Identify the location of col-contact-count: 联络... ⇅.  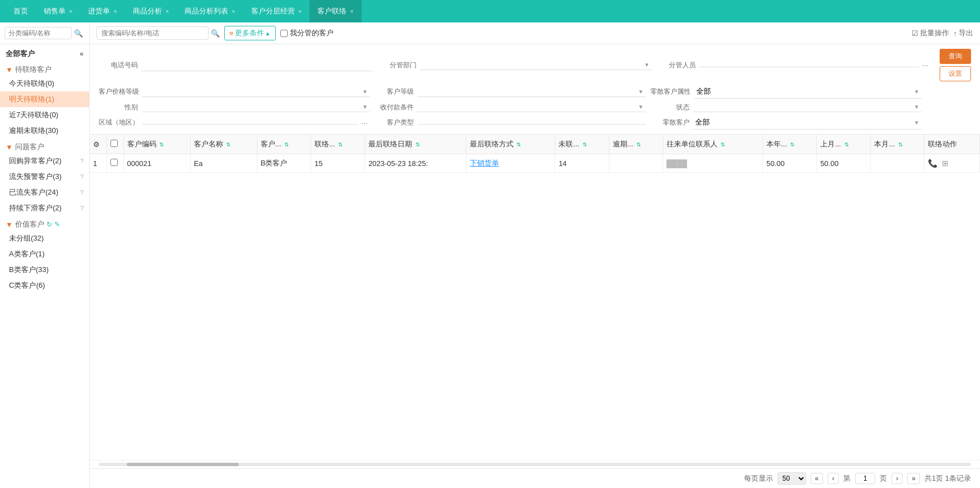
(338, 145).